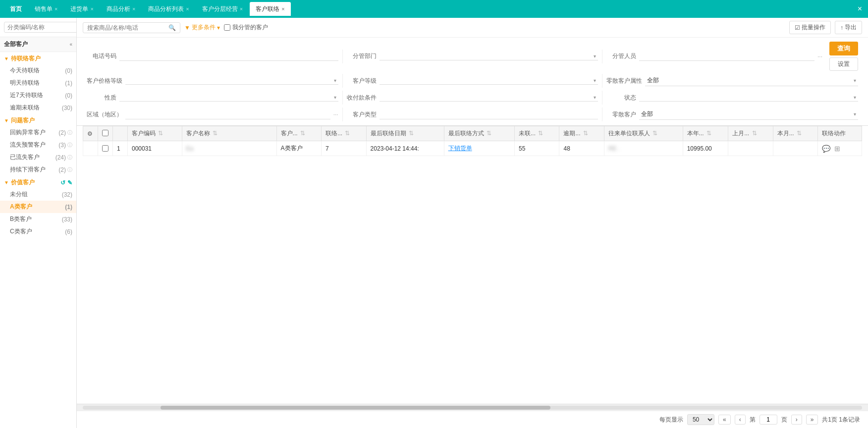  What do you see at coordinates (38, 207) in the screenshot?
I see `sidebar-item-class-a: A类客户 (1)` at bounding box center [38, 207].